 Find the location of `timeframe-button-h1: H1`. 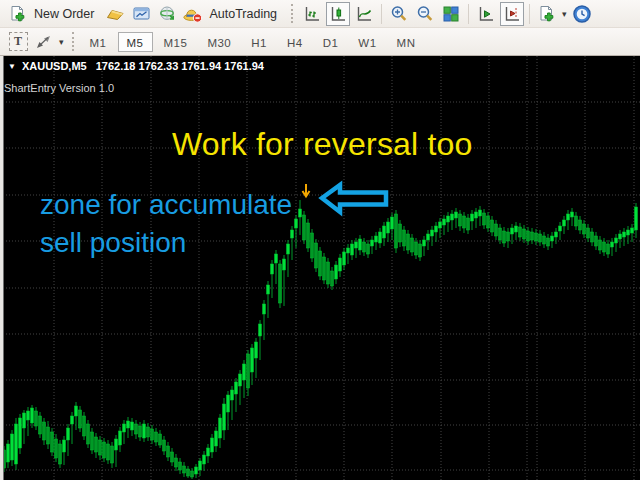

timeframe-button-h1: H1 is located at coordinates (259, 42).